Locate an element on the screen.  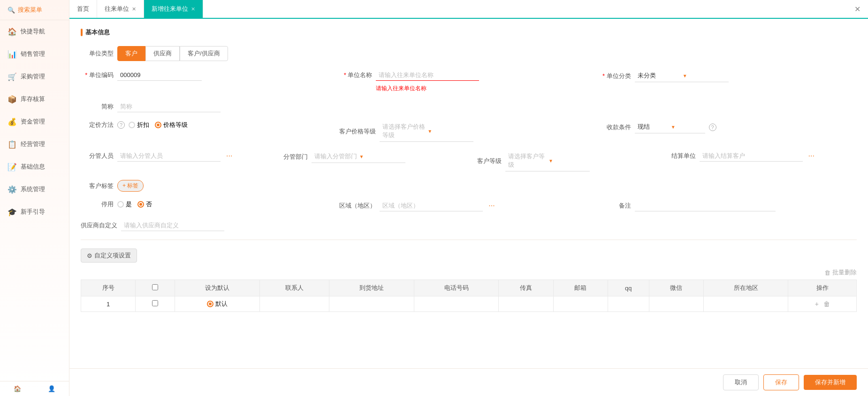
tab-bar-close: ✕ is located at coordinates (858, 9).